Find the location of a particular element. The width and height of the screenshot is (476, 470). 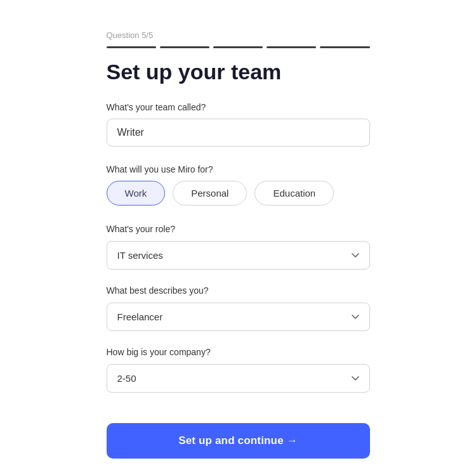

toggle-education: Education is located at coordinates (294, 193).